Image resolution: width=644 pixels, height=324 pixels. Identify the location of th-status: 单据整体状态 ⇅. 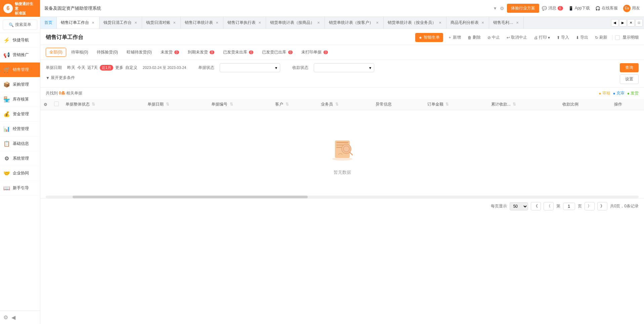
(103, 105).